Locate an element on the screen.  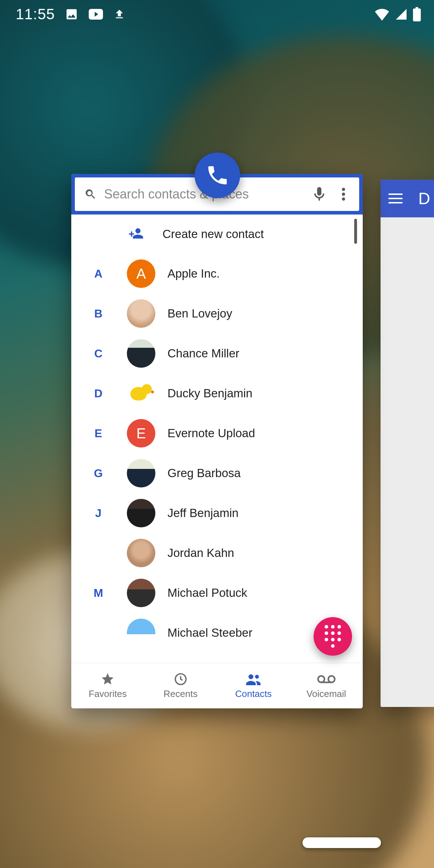
section-letter: E is located at coordinates (98, 433).